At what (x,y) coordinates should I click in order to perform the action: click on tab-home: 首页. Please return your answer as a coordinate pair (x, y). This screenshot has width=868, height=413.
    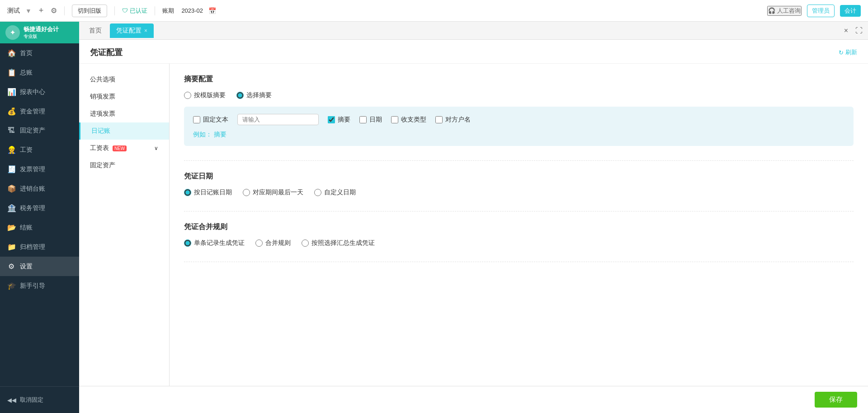
    Looking at the image, I should click on (95, 31).